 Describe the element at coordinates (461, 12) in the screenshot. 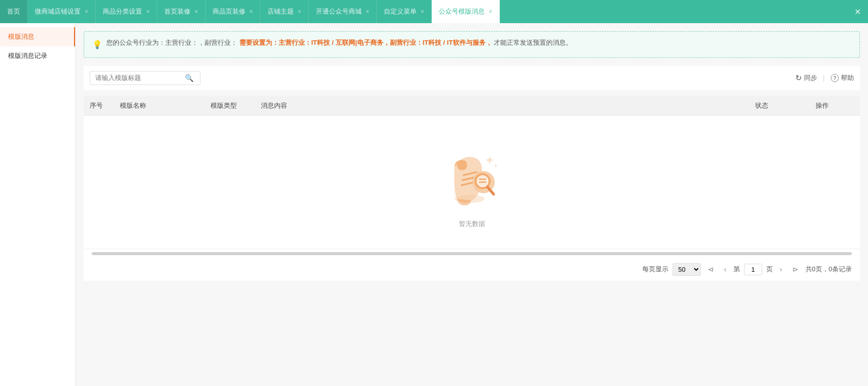

I see `nav-tab-template-msg-label: 公众号模版消息` at that location.